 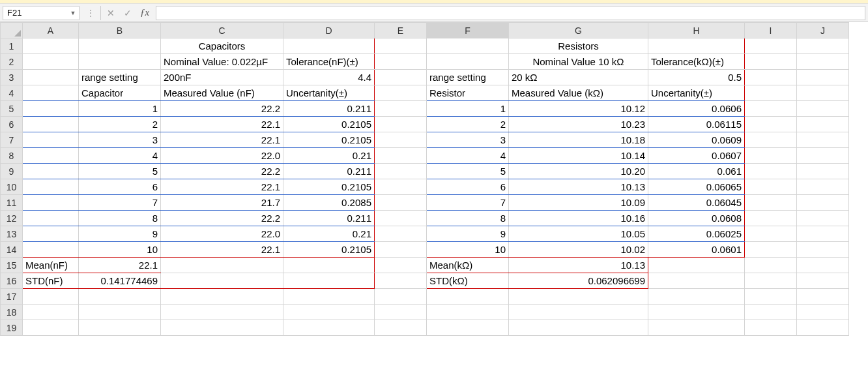 I want to click on cell: 8, so click(x=468, y=218).